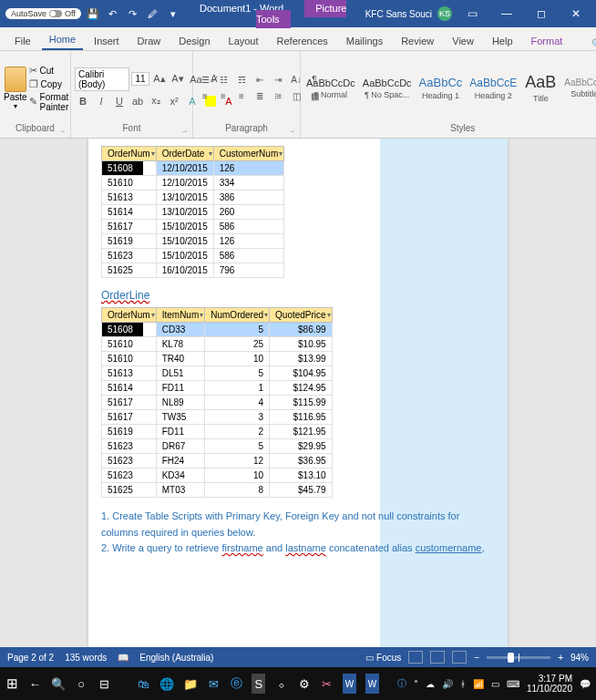  I want to click on underline-button: U, so click(119, 101).